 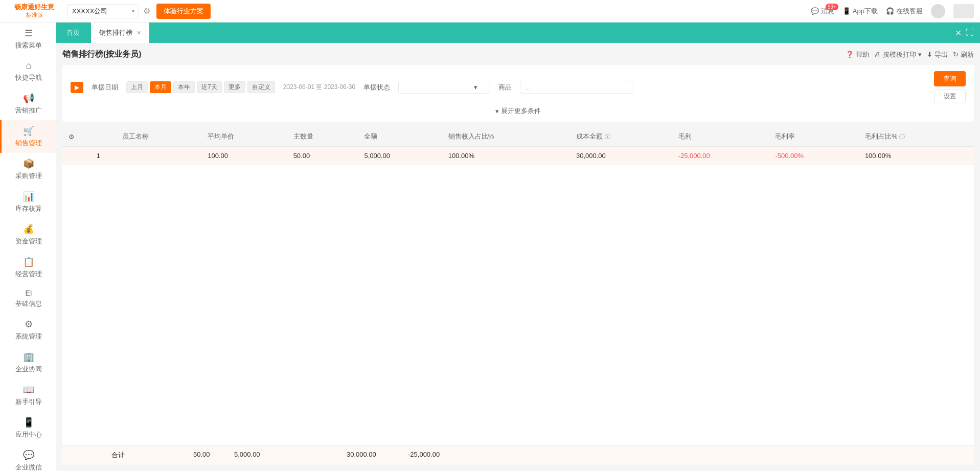 I want to click on sidebar-item-finance: 💰 资金管理, so click(x=28, y=235).